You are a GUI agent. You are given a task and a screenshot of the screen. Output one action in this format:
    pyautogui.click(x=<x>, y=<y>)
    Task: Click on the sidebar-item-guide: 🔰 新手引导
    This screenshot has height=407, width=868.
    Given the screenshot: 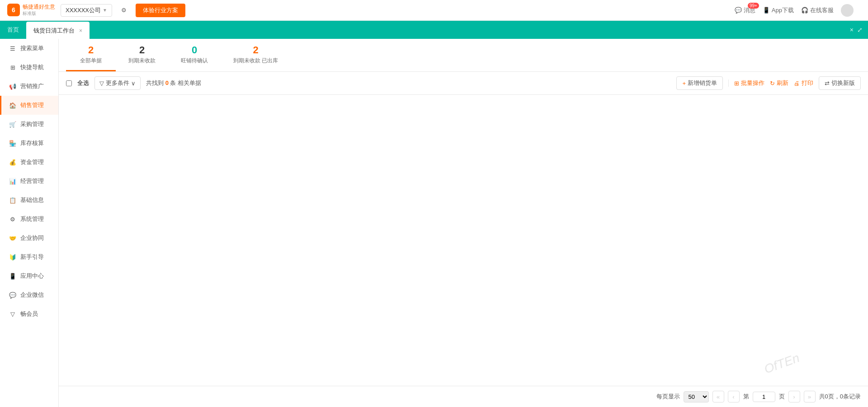 What is the action you would take?
    pyautogui.click(x=29, y=257)
    